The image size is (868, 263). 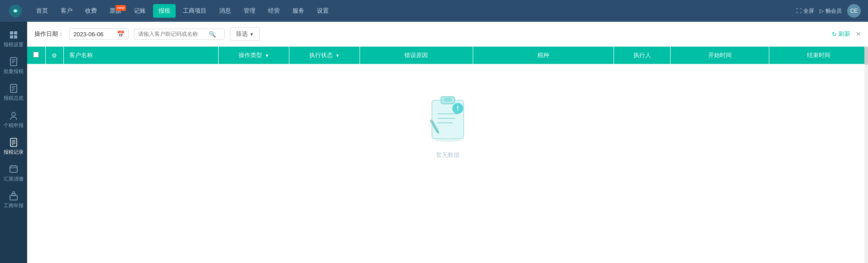 What do you see at coordinates (447, 55) in the screenshot?
I see `table-header-row: ⚙ 客户名称 操作类型 ▼ 执行状态 ▼` at bounding box center [447, 55].